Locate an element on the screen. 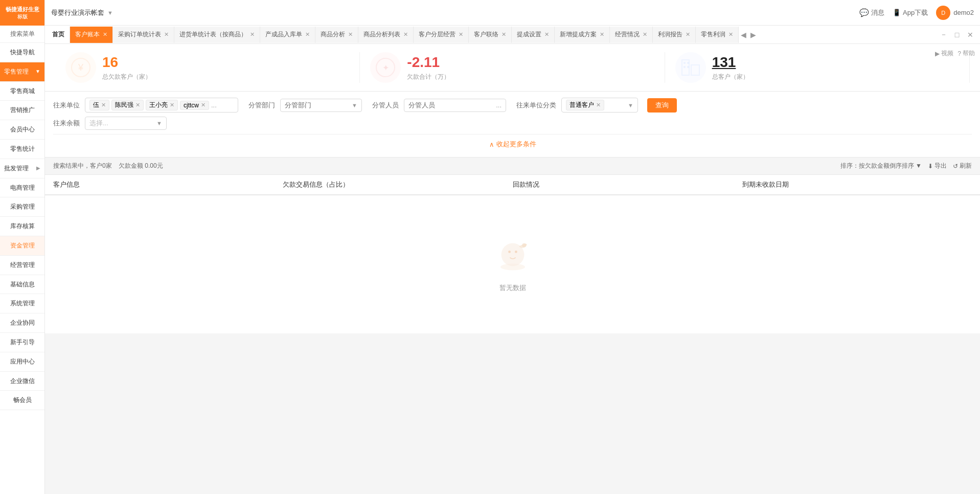  tab-customer-ledger: 客户账本 ✕ is located at coordinates (92, 35).